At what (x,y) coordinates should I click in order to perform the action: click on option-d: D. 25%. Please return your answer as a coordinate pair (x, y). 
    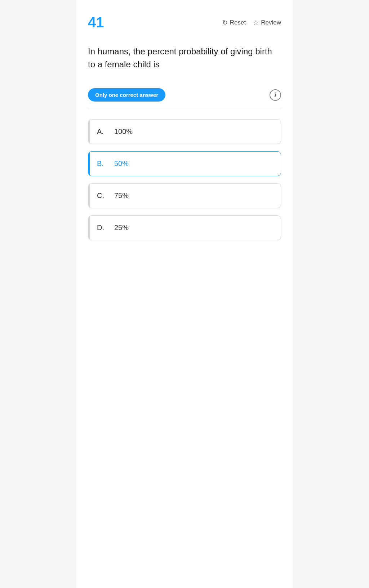
    Looking at the image, I should click on (184, 228).